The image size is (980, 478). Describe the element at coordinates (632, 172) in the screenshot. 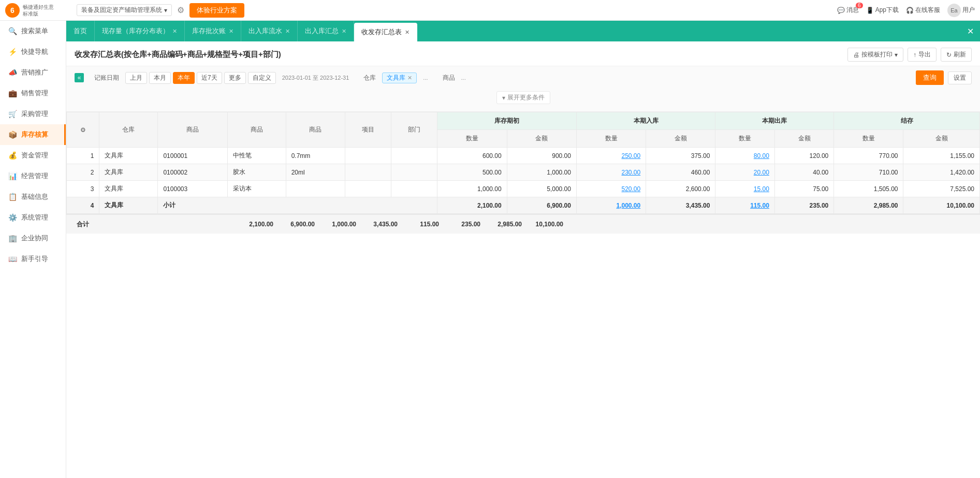

I see `in-qty-link: 230.00` at that location.